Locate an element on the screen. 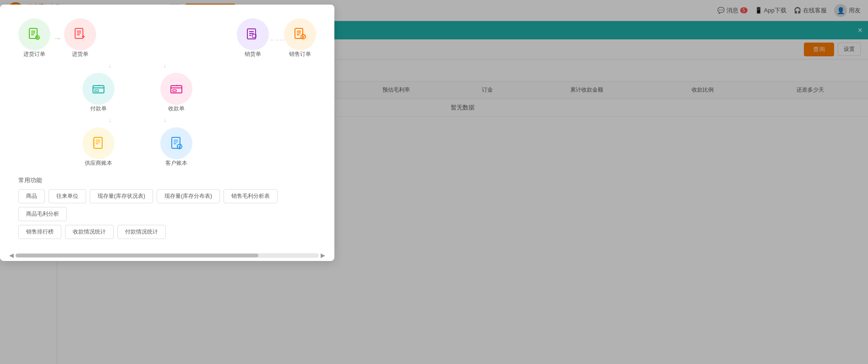 Image resolution: width=868 pixels, height=364 pixels. down-arrow-purchase: ↓ is located at coordinates (110, 65).